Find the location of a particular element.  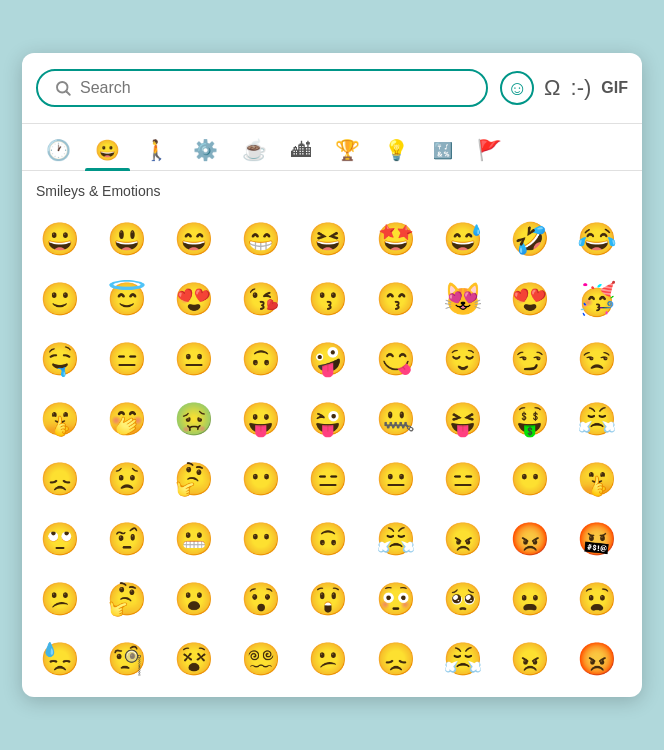

emoji-cell: 🤪 is located at coordinates (328, 359).